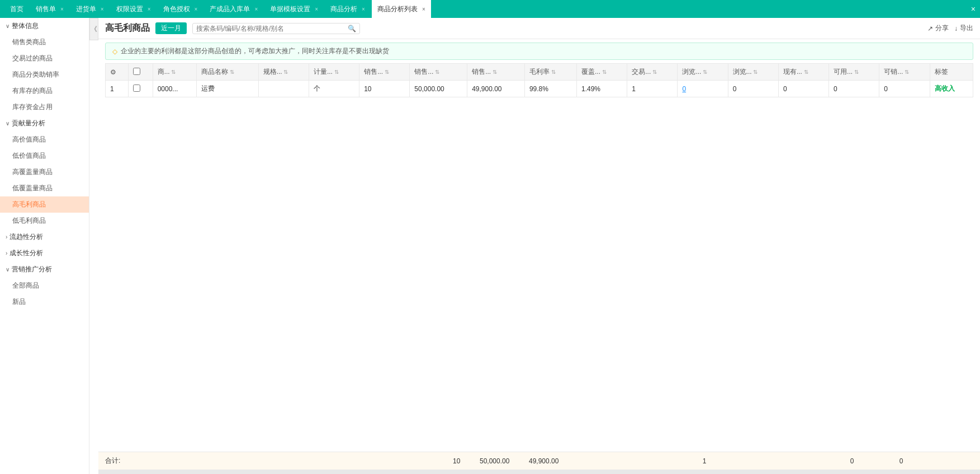 This screenshot has height=474, width=980. Describe the element at coordinates (29, 123) in the screenshot. I see `sidebar-group-label: 贡献量分析` at that location.